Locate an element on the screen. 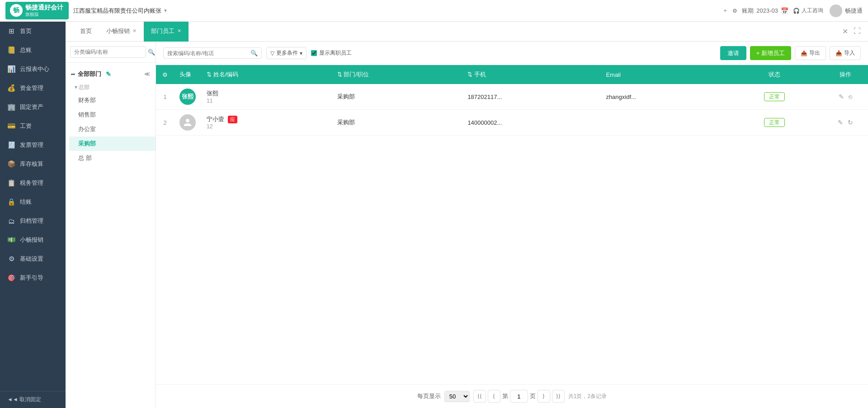 Image resolution: width=868 pixels, height=408 pixels. row-avatar-cell: 张熙 is located at coordinates (188, 97).